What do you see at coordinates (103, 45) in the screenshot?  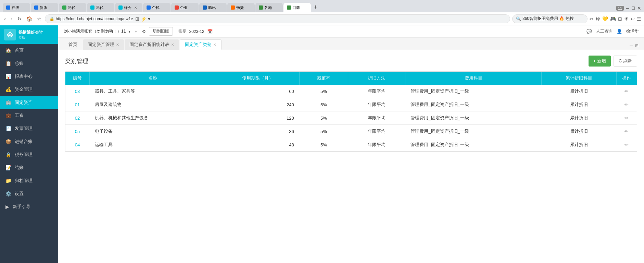 I see `app-tab-fixed-mgmt: 固定资产管理 ✕` at bounding box center [103, 45].